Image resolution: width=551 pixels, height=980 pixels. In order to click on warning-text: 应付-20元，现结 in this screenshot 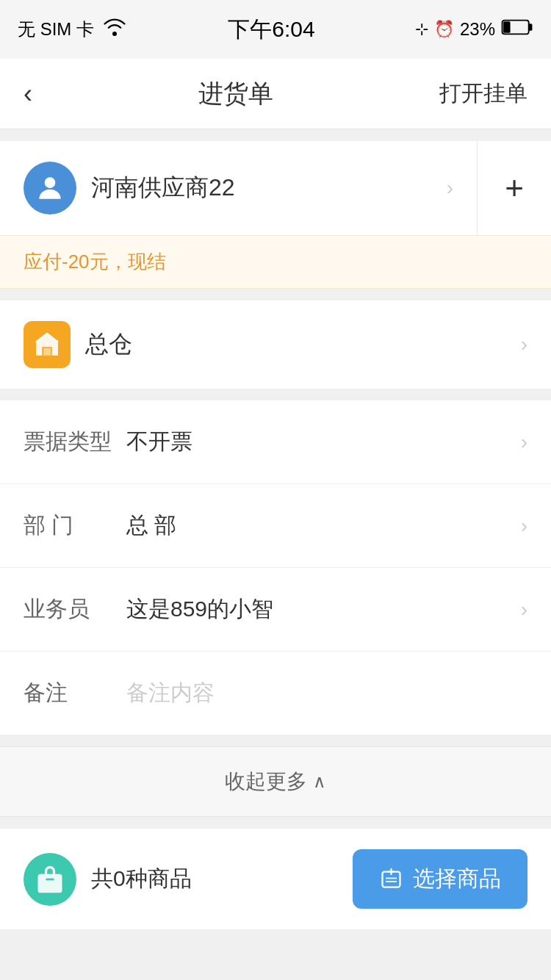, I will do `click(95, 262)`.